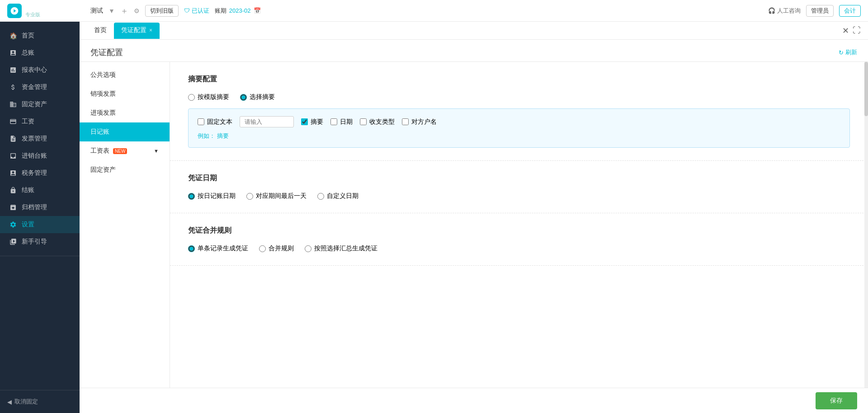  I want to click on headset-icon: 🎧, so click(772, 11).